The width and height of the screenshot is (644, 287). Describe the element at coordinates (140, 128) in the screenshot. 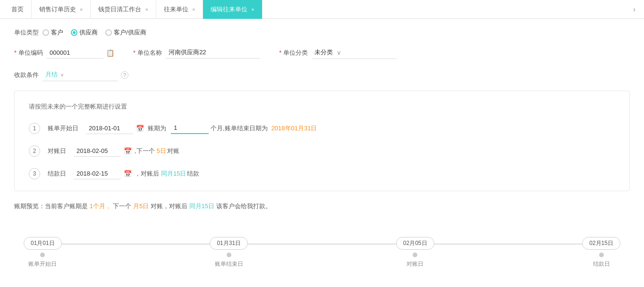

I see `start-date-calendar-icon: 📅` at that location.